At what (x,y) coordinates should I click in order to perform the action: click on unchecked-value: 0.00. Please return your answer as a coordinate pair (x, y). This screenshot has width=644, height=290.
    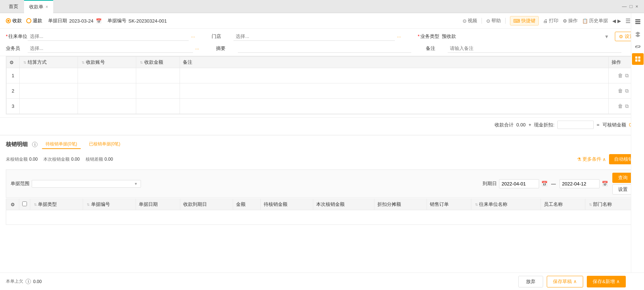
    Looking at the image, I should click on (34, 159).